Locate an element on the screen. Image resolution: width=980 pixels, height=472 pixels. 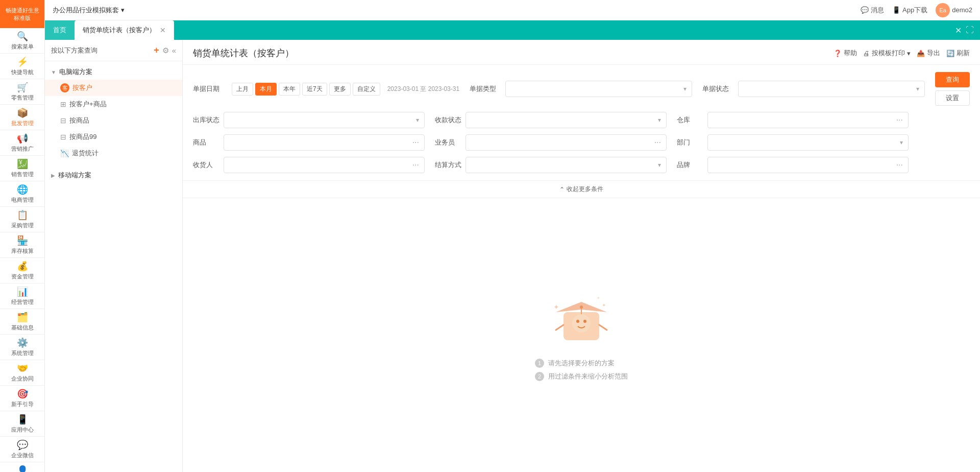
salesperson-dots: ··· is located at coordinates (657, 143).